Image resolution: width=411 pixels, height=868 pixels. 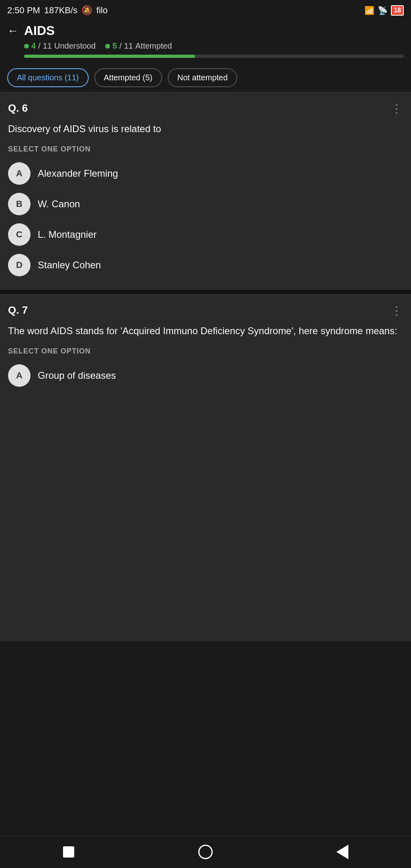 I want to click on option-b-text: W. Canon, so click(x=59, y=204).